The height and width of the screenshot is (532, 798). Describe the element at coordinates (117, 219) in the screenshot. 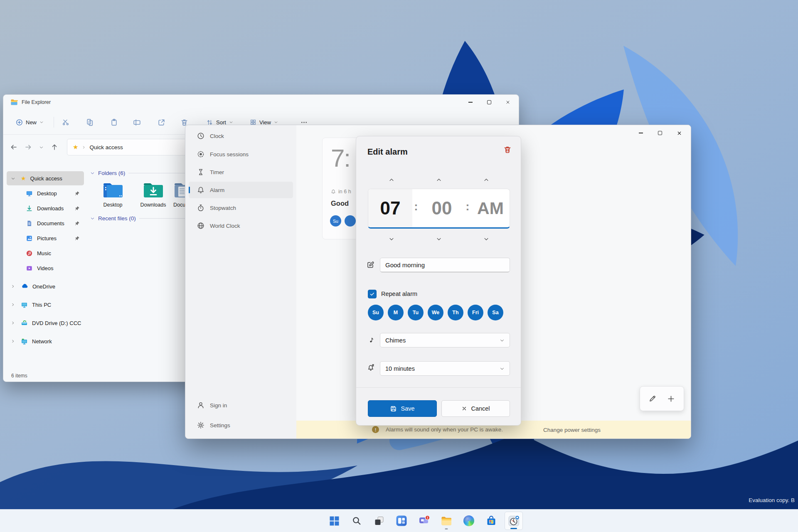

I see `recent-files-group-label: Recent files (0)` at that location.